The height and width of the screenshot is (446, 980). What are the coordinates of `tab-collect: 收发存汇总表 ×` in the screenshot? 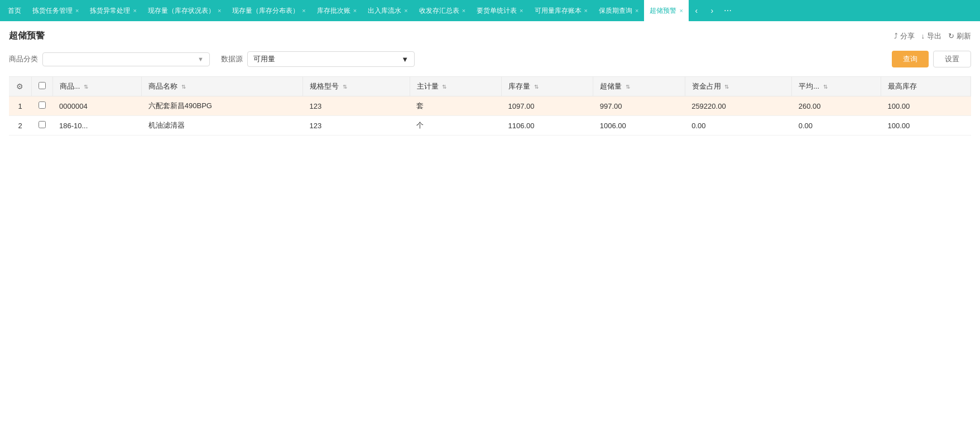 It's located at (442, 11).